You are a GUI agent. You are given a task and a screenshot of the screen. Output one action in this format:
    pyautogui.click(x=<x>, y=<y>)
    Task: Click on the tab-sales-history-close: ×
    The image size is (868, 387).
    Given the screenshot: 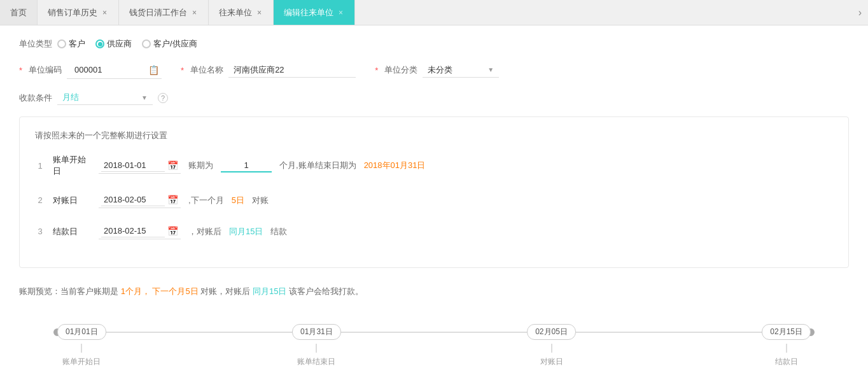 What is the action you would take?
    pyautogui.click(x=104, y=13)
    